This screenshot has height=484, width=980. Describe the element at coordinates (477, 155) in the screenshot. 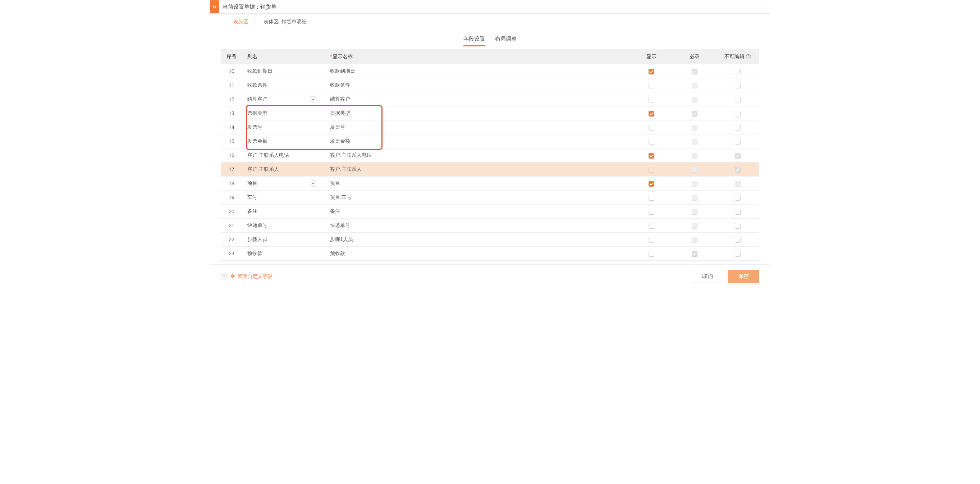

I see `row-displayname: 客户.主联系人电话` at that location.